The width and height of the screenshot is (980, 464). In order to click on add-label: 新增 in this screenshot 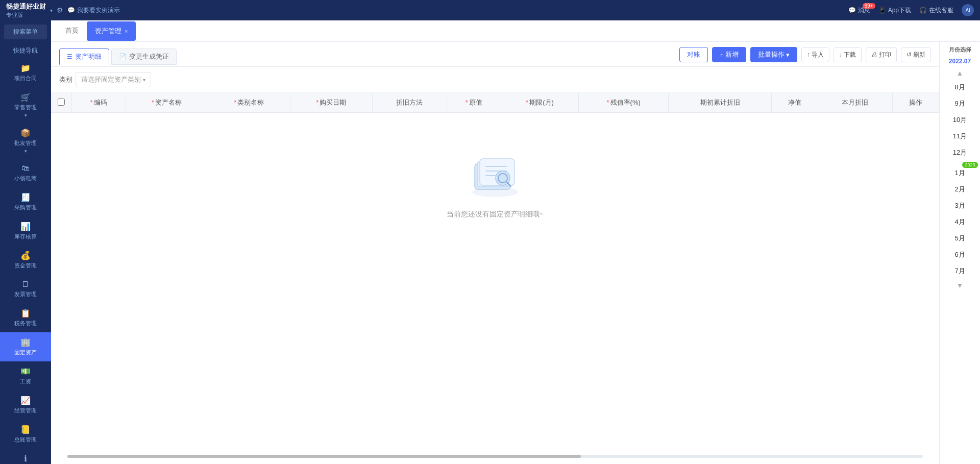, I will do `click(732, 55)`.